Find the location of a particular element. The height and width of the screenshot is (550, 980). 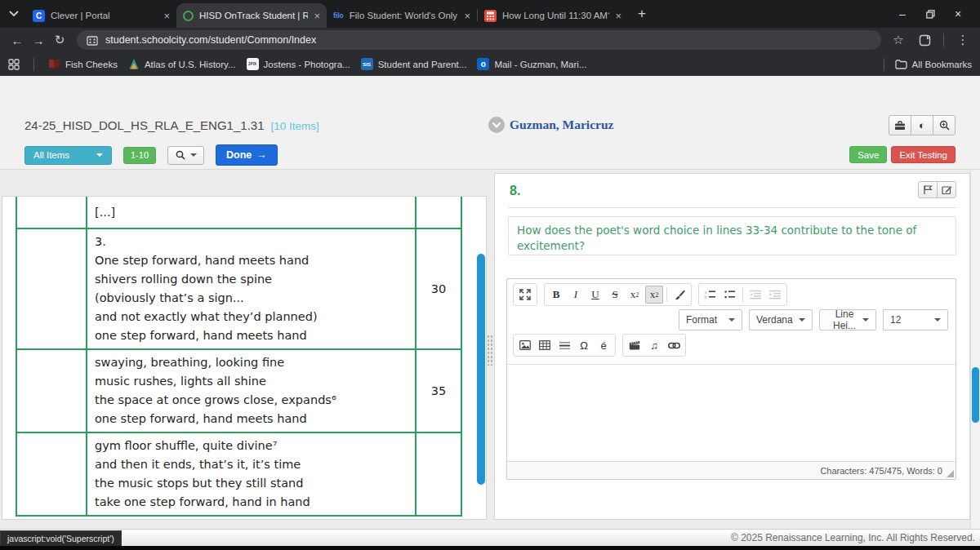

reload-button: ↻ is located at coordinates (60, 40).